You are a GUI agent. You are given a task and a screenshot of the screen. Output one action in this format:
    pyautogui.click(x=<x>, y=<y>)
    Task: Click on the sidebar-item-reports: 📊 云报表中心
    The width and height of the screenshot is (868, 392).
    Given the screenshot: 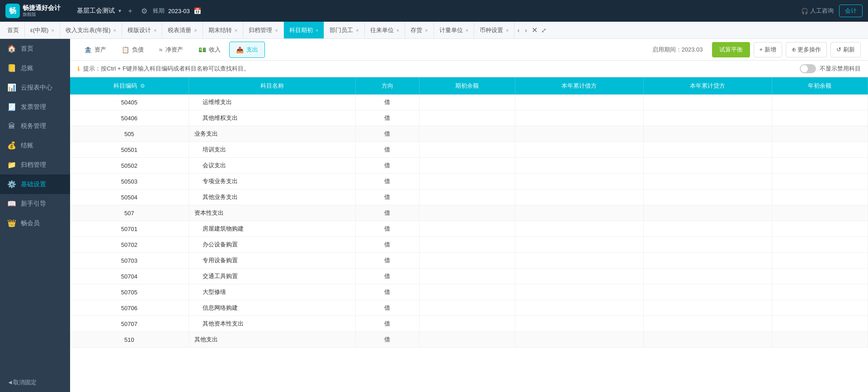 What is the action you would take?
    pyautogui.click(x=35, y=88)
    